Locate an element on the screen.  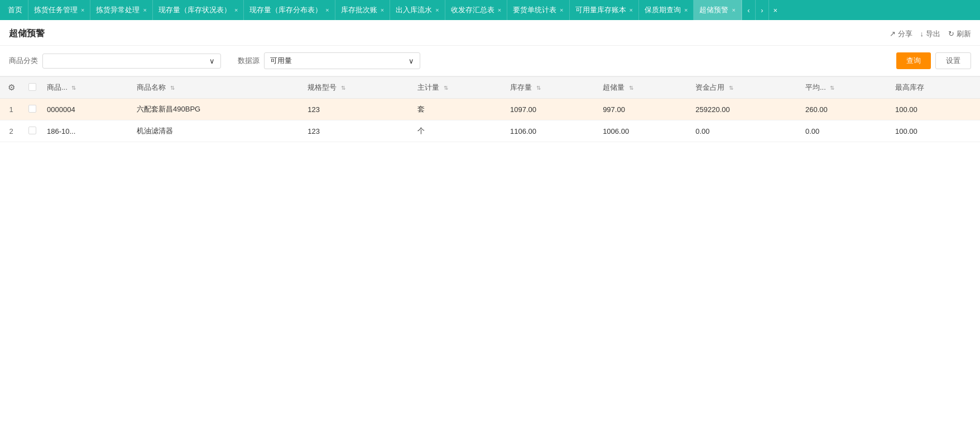
sort-icon-product-code: ⇅ is located at coordinates (74, 88).